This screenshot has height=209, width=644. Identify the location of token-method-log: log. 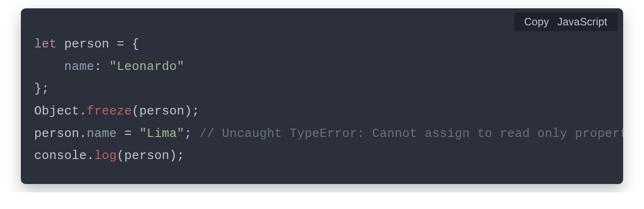
(106, 156).